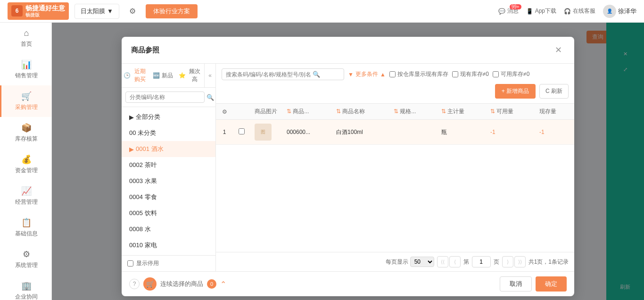  Describe the element at coordinates (132, 11) in the screenshot. I see `settings-icon: ⚙` at that location.